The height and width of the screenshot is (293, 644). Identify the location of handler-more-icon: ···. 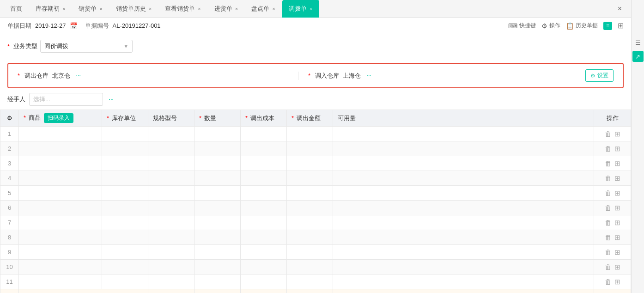
(111, 99).